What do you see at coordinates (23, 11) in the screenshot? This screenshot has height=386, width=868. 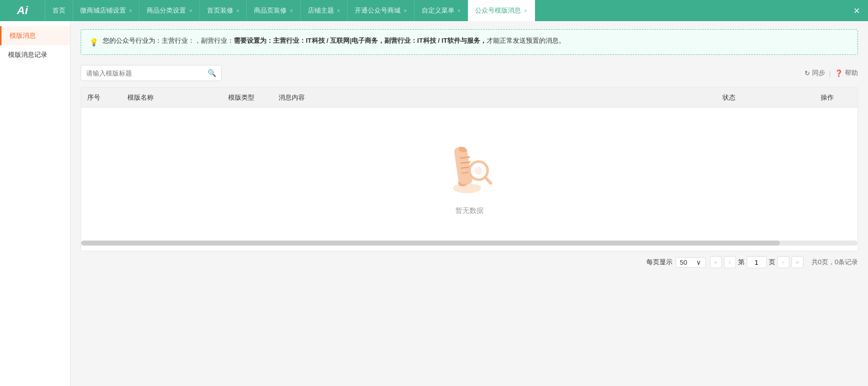 I see `logo: Ai` at bounding box center [23, 11].